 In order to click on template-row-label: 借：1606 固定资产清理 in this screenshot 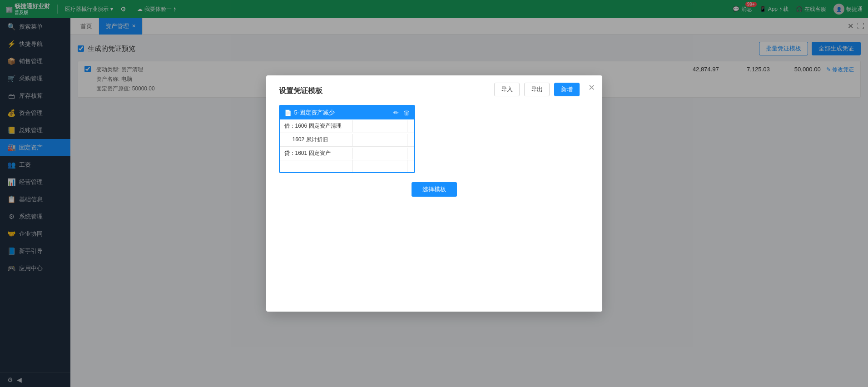, I will do `click(316, 126)`.